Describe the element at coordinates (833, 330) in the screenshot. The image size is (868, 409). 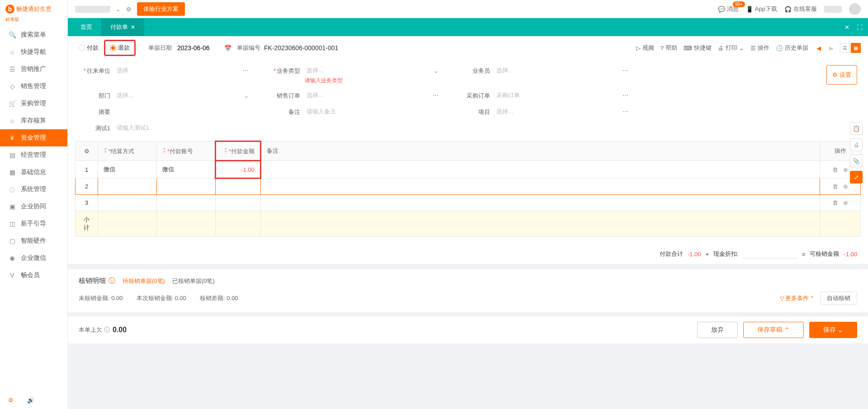
I see `save-button: 保存 ⌄` at that location.